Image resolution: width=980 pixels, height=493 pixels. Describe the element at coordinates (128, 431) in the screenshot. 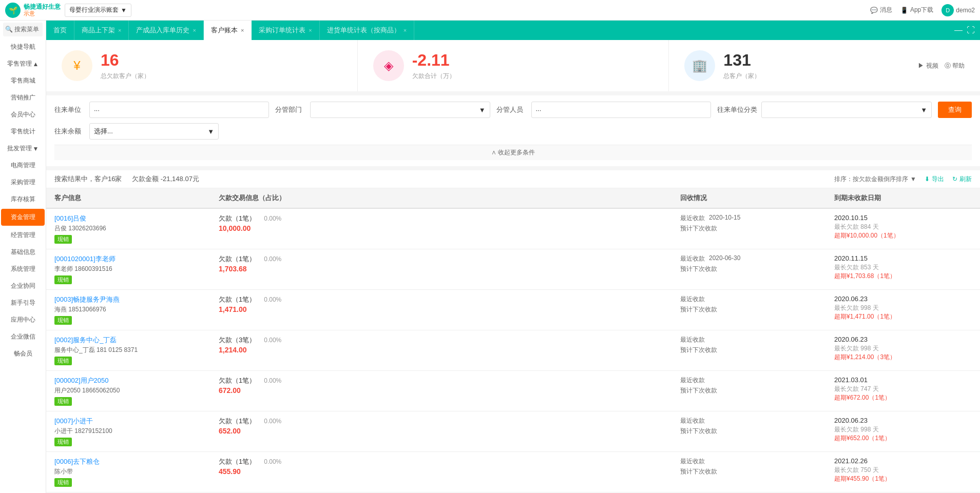

I see `td-customer-5: [0007]小进干 小进干 18279152100 现销` at that location.